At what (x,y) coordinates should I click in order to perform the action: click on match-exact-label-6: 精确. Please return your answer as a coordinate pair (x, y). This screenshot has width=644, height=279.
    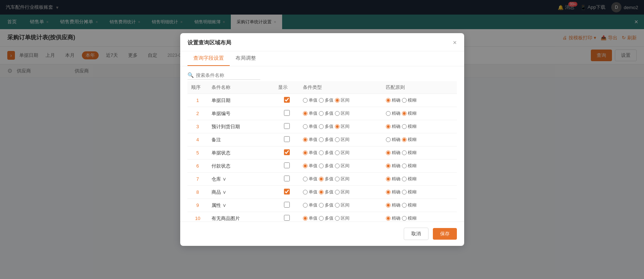
    Looking at the image, I should click on (393, 166).